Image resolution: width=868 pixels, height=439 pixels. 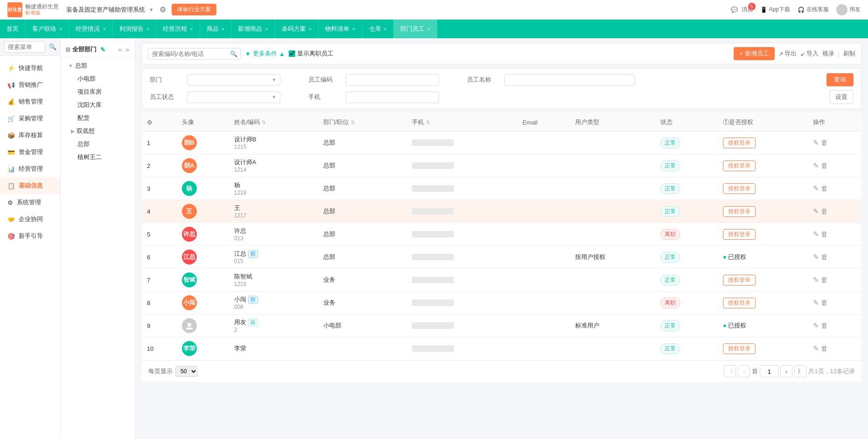 What do you see at coordinates (754, 54) in the screenshot?
I see `add-employee-button: + 新增员工` at bounding box center [754, 54].